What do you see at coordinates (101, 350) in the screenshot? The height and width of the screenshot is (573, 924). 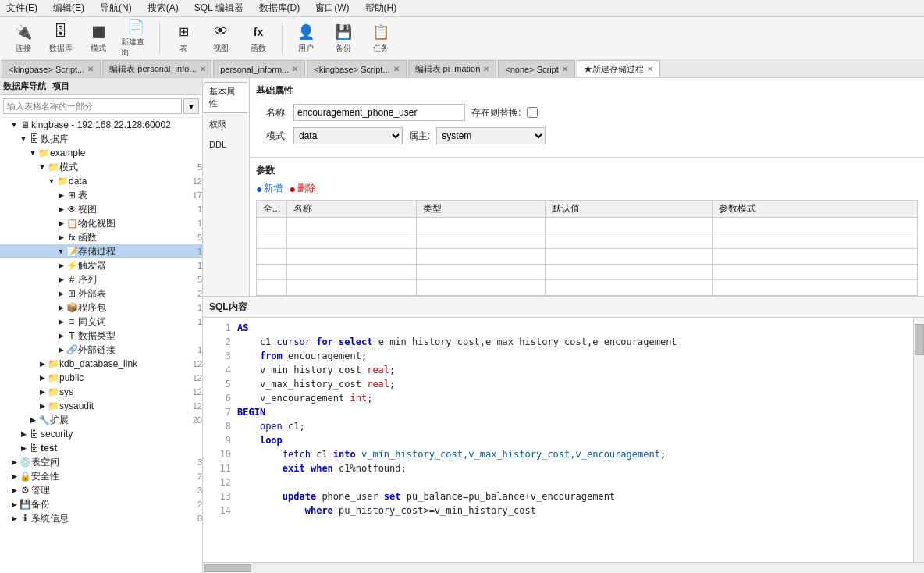 I see `tree-foreignlinks: ▶ 🔗 外部链接 1` at bounding box center [101, 350].